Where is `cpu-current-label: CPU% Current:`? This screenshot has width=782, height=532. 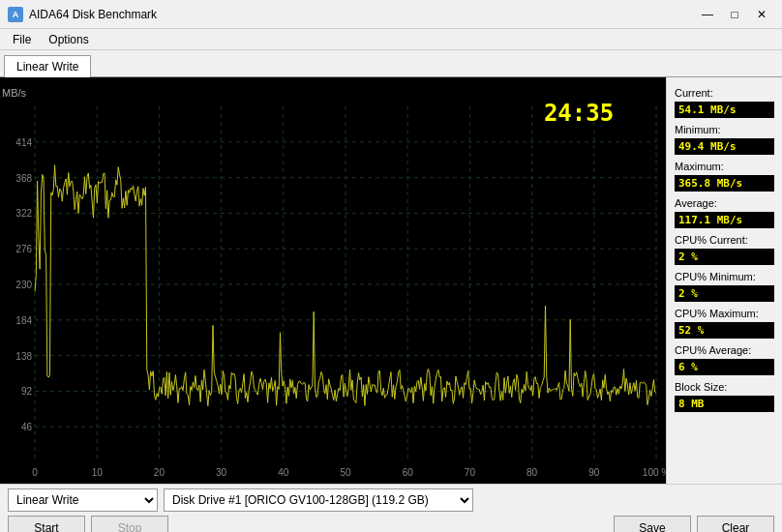 cpu-current-label: CPU% Current: is located at coordinates (724, 240).